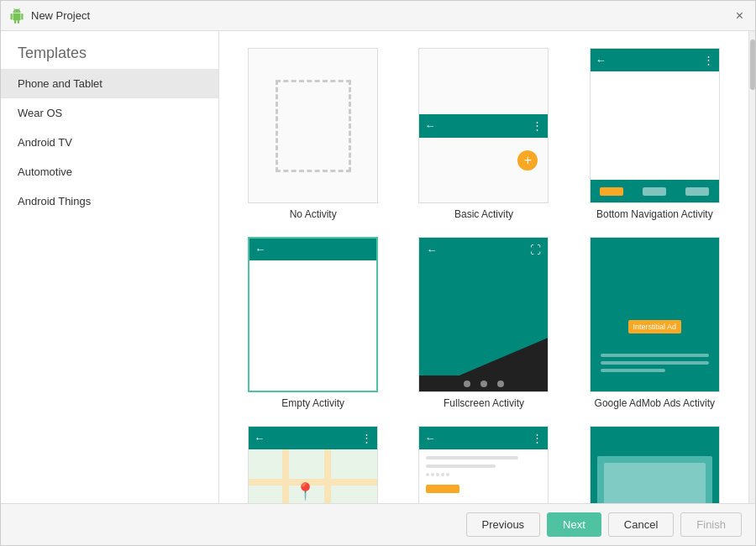  I want to click on bn-body, so click(655, 126).